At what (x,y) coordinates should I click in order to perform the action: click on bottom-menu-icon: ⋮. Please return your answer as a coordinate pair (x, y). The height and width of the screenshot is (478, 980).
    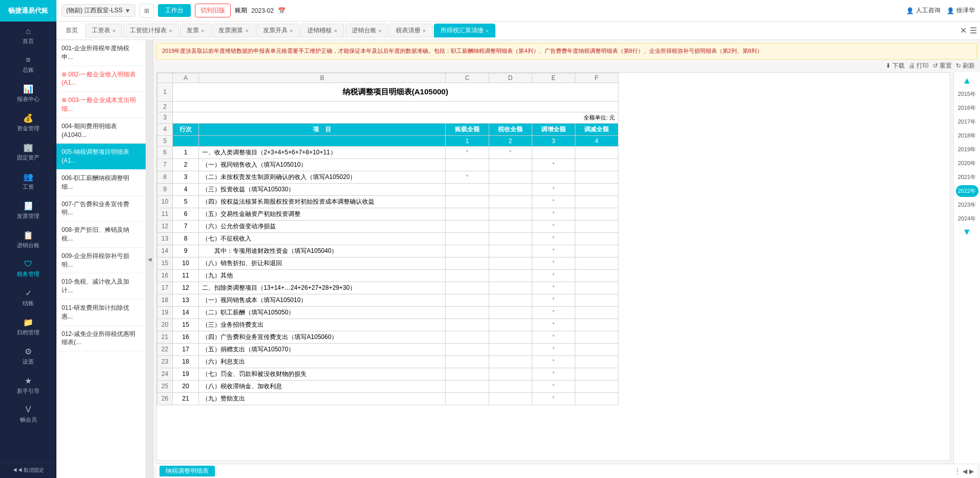
    Looking at the image, I should click on (957, 471).